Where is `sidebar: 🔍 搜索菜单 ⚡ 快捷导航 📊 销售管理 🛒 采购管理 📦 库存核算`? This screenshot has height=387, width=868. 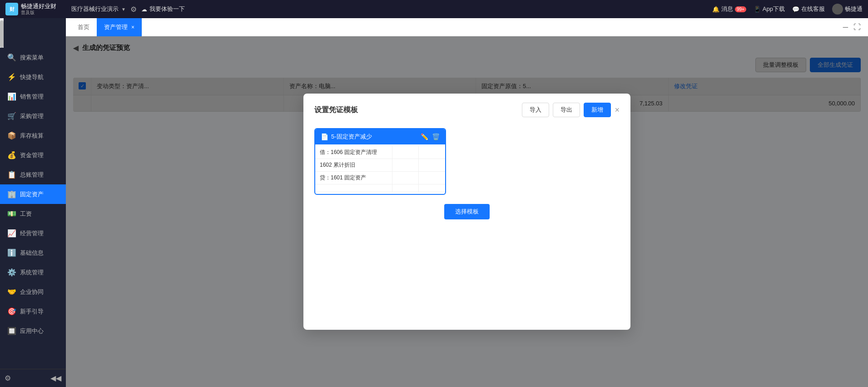 sidebar: 🔍 搜索菜单 ⚡ 快捷导航 📊 销售管理 🛒 采购管理 📦 库存核算 is located at coordinates (33, 203).